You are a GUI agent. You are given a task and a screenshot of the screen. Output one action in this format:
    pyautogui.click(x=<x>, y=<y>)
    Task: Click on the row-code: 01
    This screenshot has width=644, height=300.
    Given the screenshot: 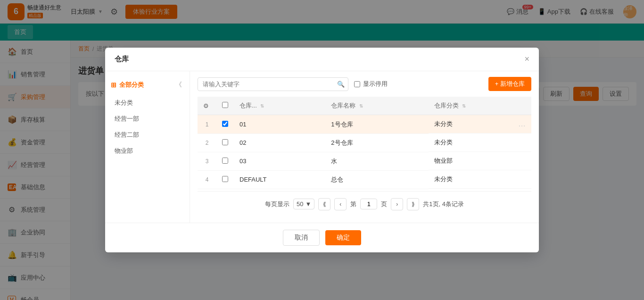 What is the action you would take?
    pyautogui.click(x=280, y=125)
    